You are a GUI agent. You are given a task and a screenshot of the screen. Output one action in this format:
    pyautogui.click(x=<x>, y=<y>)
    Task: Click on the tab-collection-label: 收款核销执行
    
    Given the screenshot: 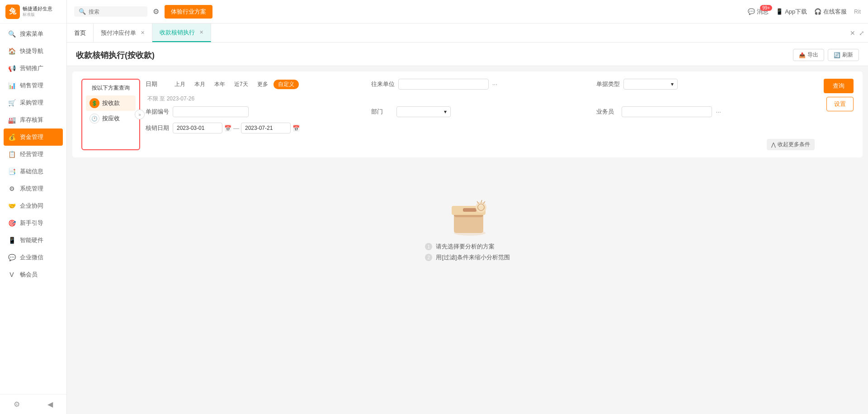 What is the action you would take?
    pyautogui.click(x=177, y=33)
    